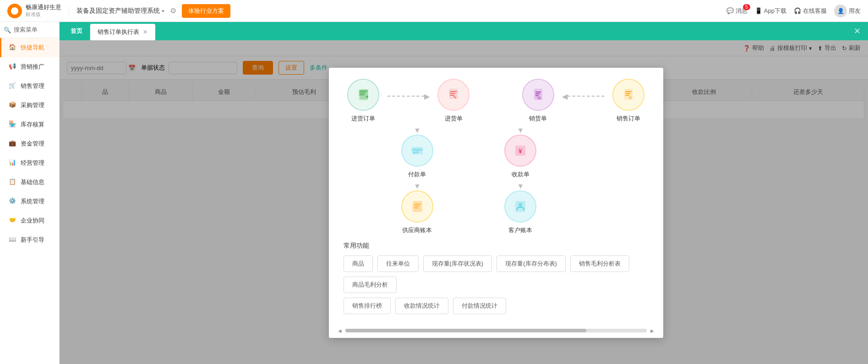 Image resolution: width=868 pixels, height=364 pixels. Describe the element at coordinates (358, 264) in the screenshot. I see `func-btn-product: 商品` at that location.